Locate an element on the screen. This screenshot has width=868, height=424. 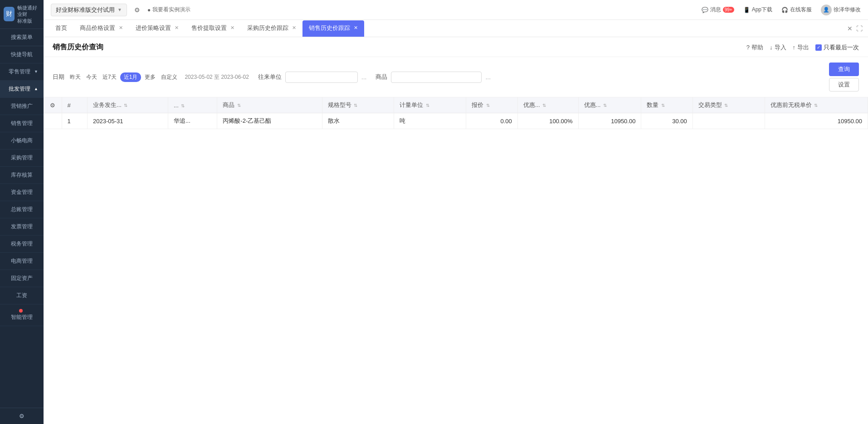
online-service-button: 🎧 在线客服 is located at coordinates (796, 10).